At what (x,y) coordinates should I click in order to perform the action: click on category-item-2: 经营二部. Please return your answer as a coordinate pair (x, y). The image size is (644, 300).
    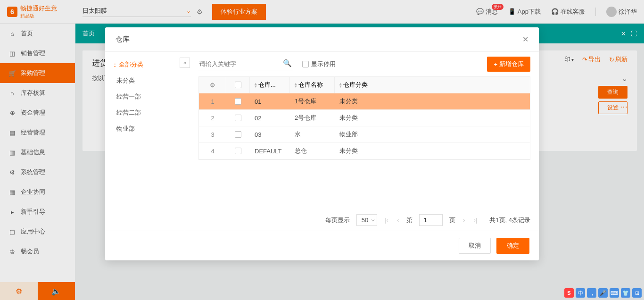
    Looking at the image, I should click on (145, 113).